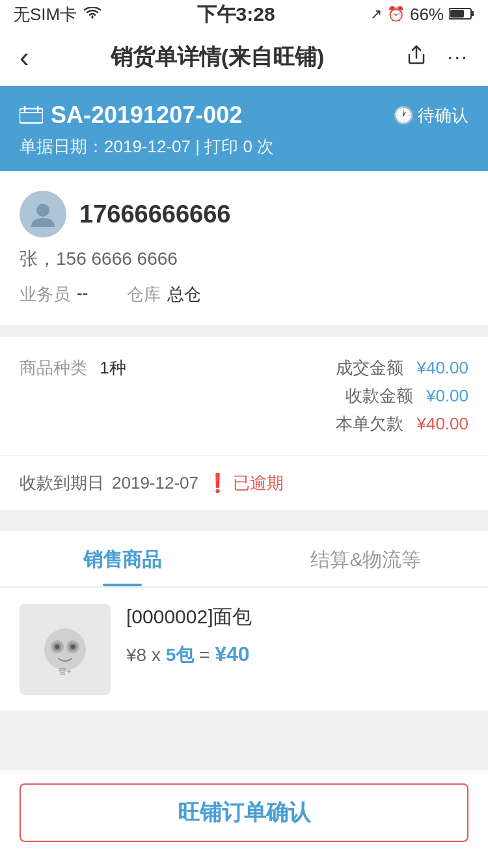 The width and height of the screenshot is (488, 868). I want to click on tabs: 销售商品 结算&物流等, so click(244, 559).